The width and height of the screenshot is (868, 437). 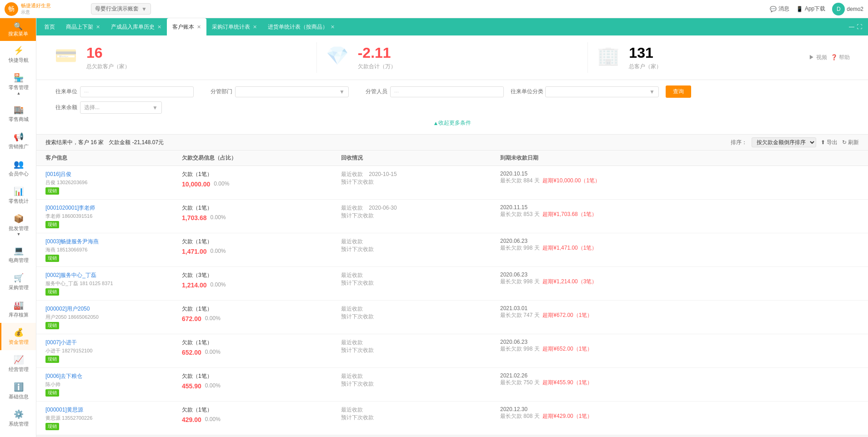 What do you see at coordinates (18, 55) in the screenshot?
I see `sidebar-item-quicknav: ⚡ 快捷导航` at bounding box center [18, 55].